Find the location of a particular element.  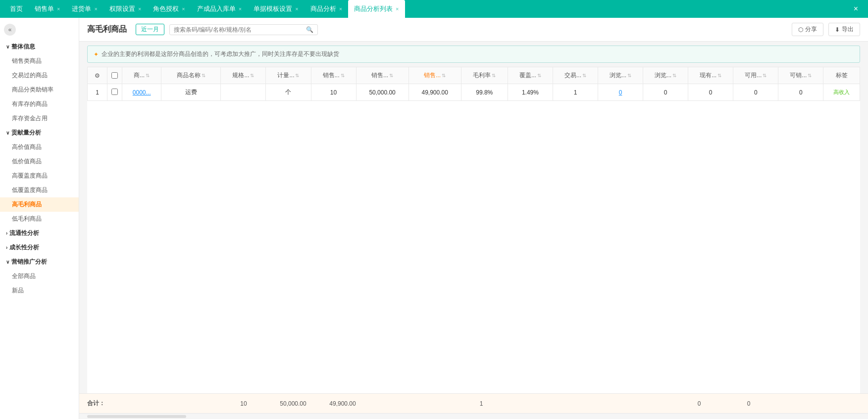

close-permissions-tab: × is located at coordinates (140, 9).